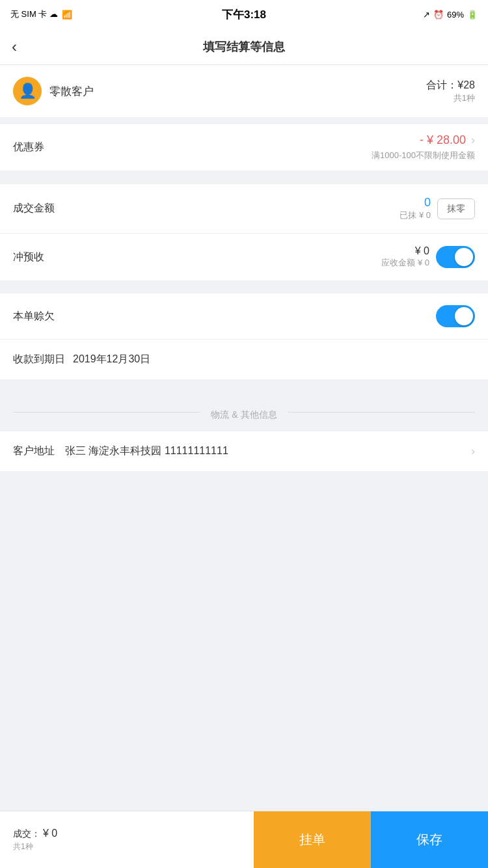  What do you see at coordinates (456, 209) in the screenshot?
I see `round-zero-button: 抹零` at bounding box center [456, 209].